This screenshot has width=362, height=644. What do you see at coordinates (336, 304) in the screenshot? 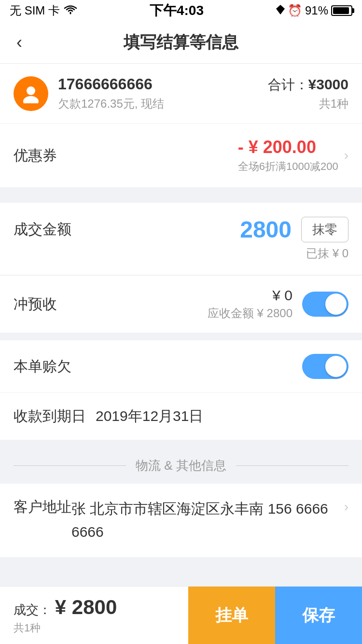
I see `toggle-knob` at bounding box center [336, 304].